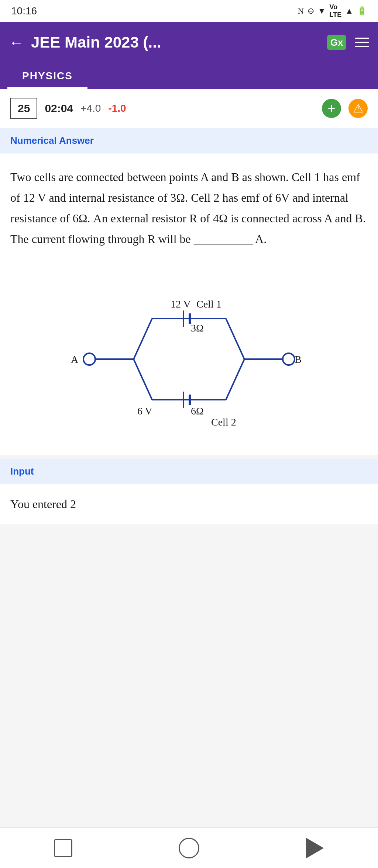  I want to click on minus-icon: ⊖, so click(311, 11).